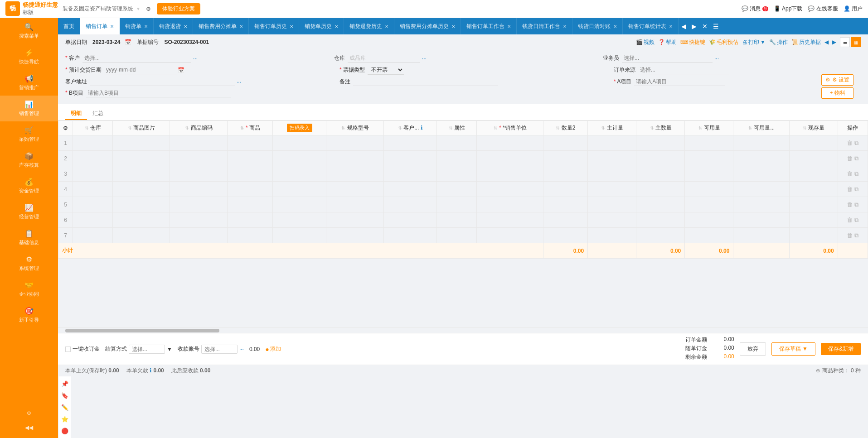 The width and height of the screenshot is (868, 438). What do you see at coordinates (141, 128) in the screenshot?
I see `col-image: ⇅ 商品图片` at bounding box center [141, 128].